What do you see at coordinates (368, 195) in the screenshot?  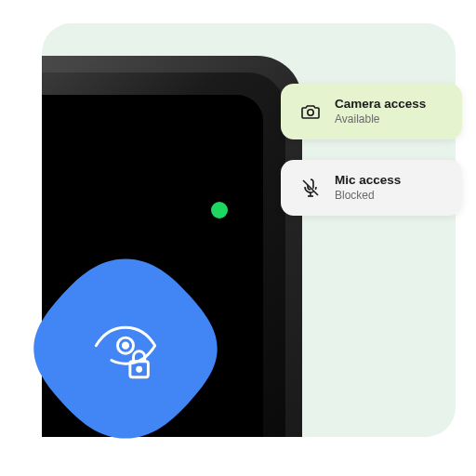 I see `mic-toast-status: Blocked` at bounding box center [368, 195].